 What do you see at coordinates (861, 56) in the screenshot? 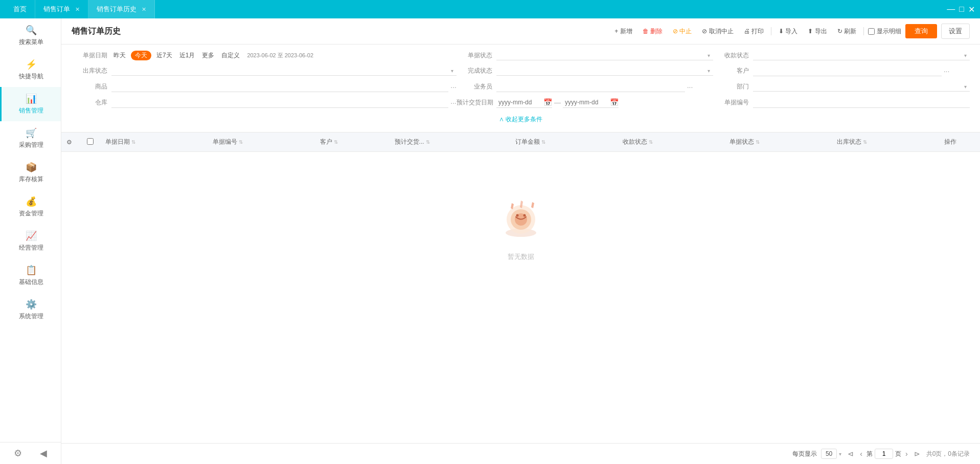
I see `payment-status-select: ▾` at bounding box center [861, 56].